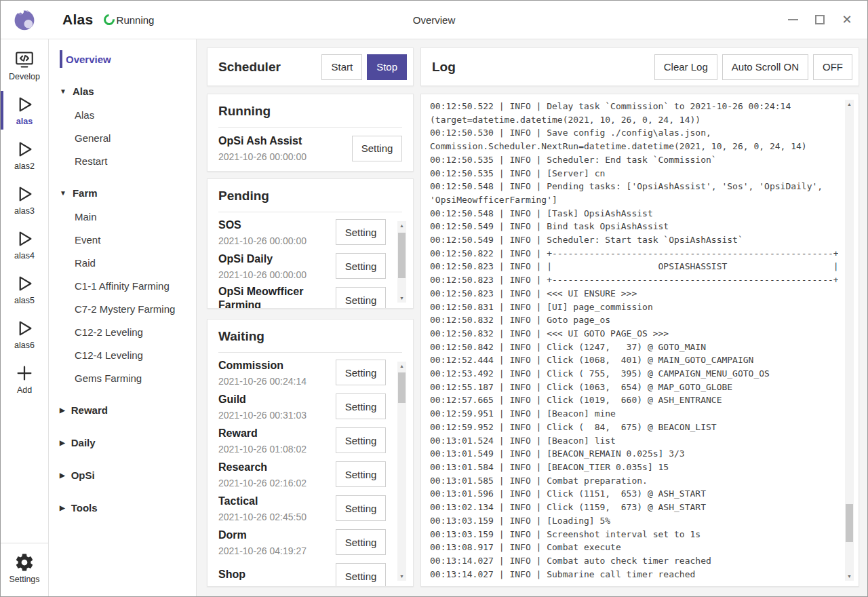 The height and width of the screenshot is (597, 868). What do you see at coordinates (136, 20) in the screenshot?
I see `scheduler-status-text: Running` at bounding box center [136, 20].